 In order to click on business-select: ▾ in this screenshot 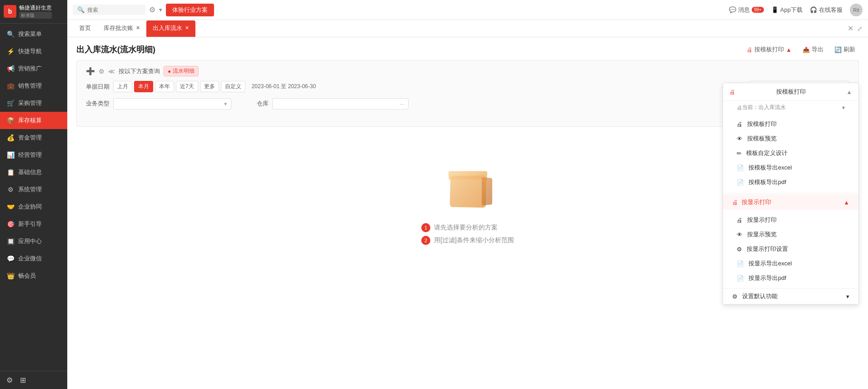, I will do `click(172, 104)`.